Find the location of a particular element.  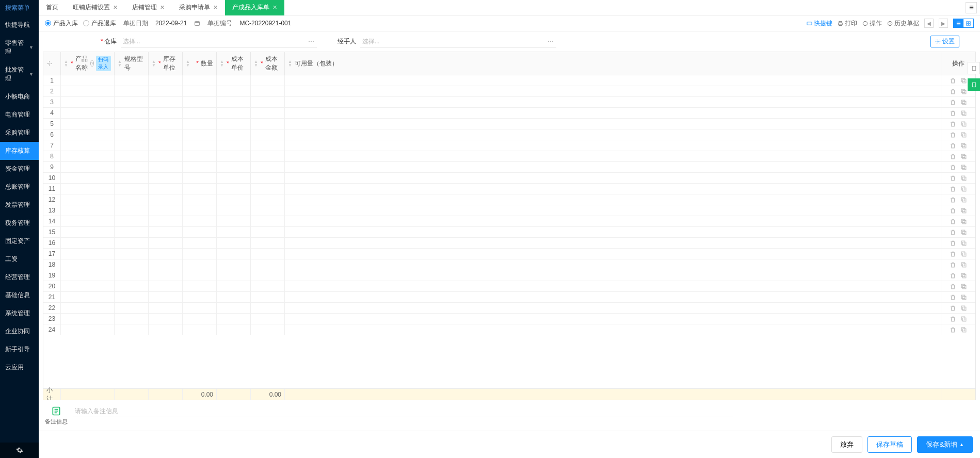

view-list-button is located at coordinates (958, 23).